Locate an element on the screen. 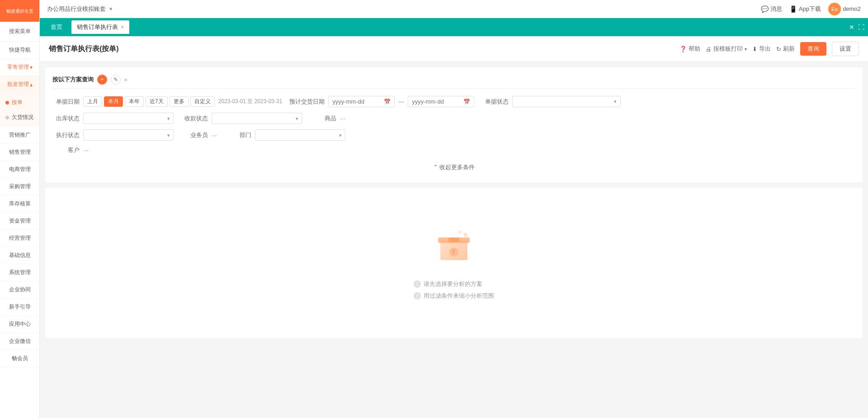 This screenshot has height=418, width=868. date-btn-last-month: 上月 is located at coordinates (93, 101).